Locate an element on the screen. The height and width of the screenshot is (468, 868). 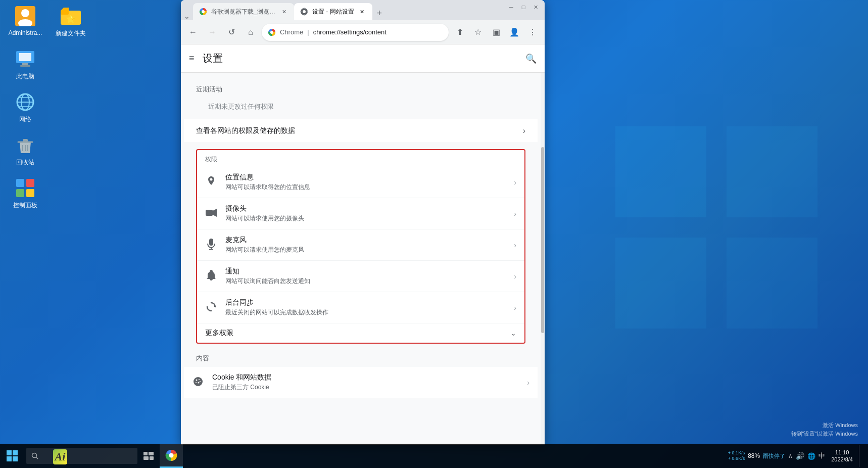
start-button is located at coordinates (12, 456).